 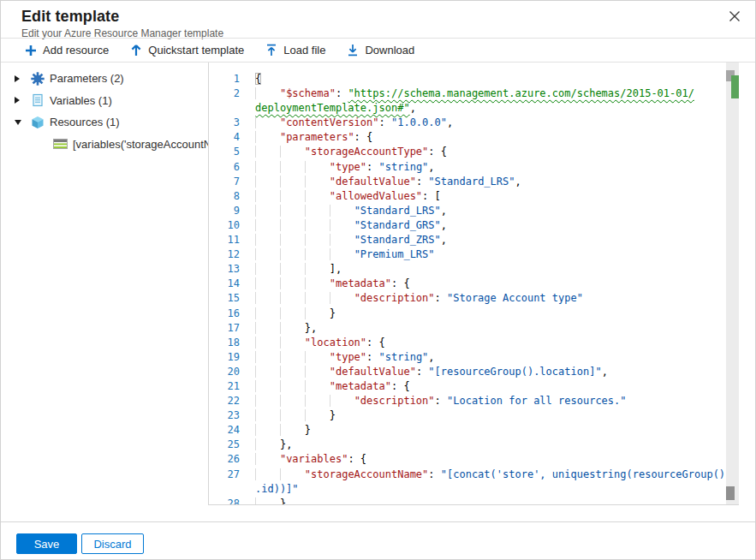 I want to click on overview-bottom-marker, so click(x=730, y=493).